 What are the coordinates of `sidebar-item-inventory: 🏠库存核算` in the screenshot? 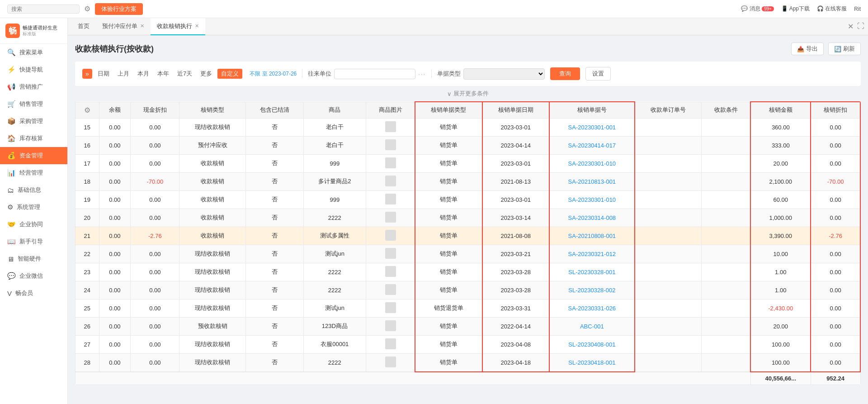 It's located at (33, 138).